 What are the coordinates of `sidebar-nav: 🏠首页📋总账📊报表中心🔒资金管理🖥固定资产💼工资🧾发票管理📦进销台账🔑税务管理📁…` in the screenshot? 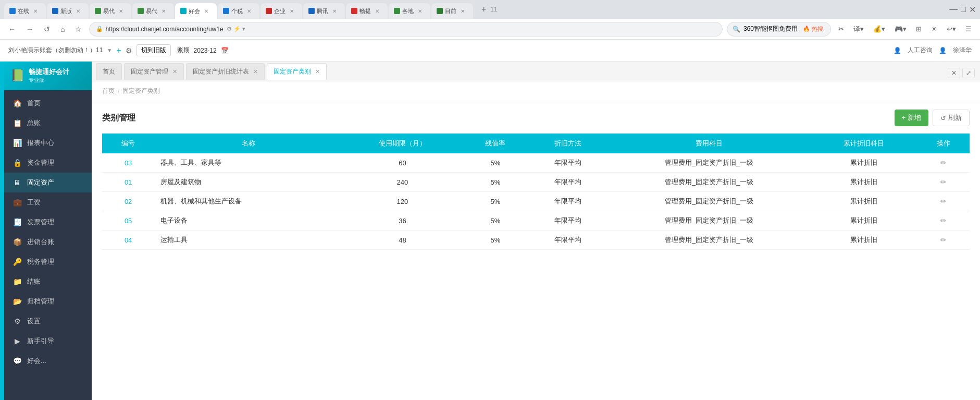 It's located at (48, 245).